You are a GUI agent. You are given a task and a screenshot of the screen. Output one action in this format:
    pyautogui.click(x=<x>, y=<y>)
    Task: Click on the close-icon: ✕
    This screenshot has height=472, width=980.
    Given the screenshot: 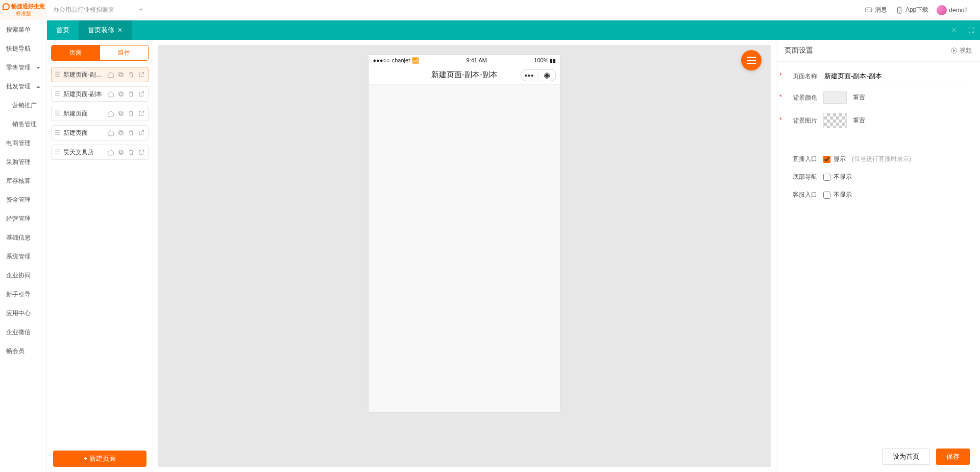 What is the action you would take?
    pyautogui.click(x=120, y=30)
    